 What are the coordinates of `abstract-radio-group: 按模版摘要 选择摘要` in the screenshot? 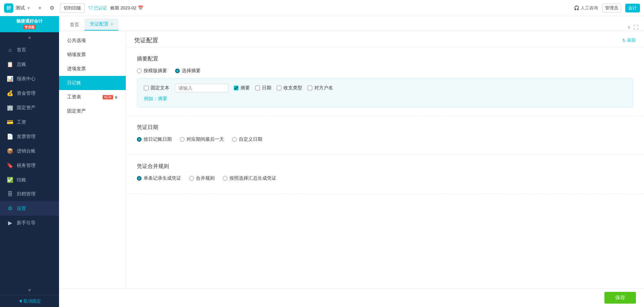 It's located at (385, 71).